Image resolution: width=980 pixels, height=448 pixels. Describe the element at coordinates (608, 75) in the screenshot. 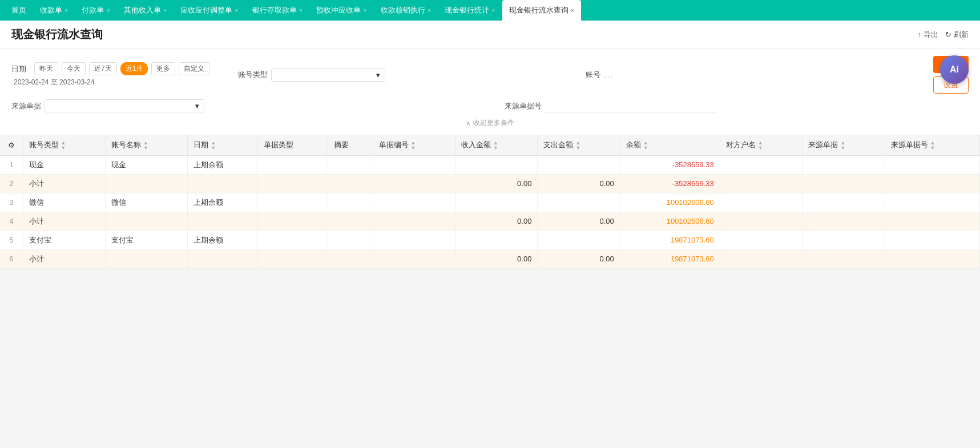

I see `account-more-btn: ...` at that location.